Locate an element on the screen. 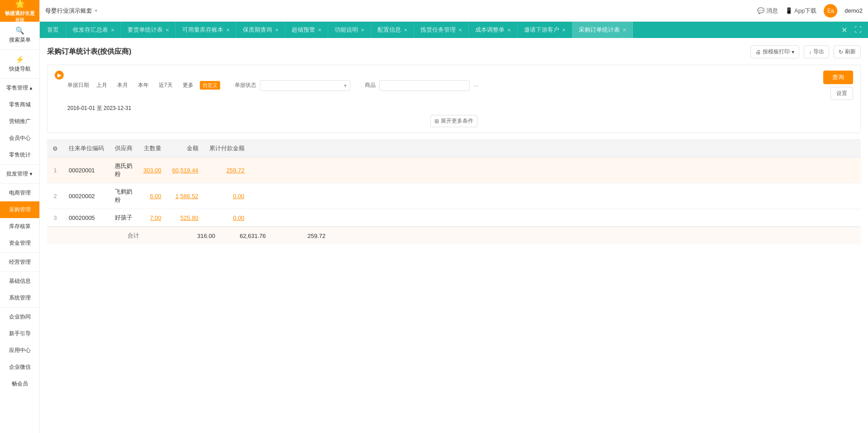  row-amount: 1,586.52 is located at coordinates (185, 196).